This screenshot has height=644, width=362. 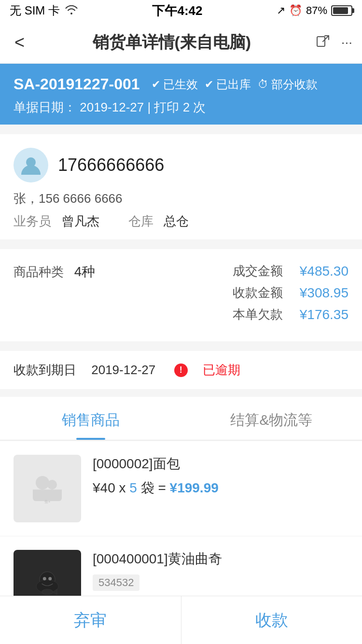 What do you see at coordinates (258, 315) in the screenshot?
I see `debt-label: 本单欠款` at bounding box center [258, 315].